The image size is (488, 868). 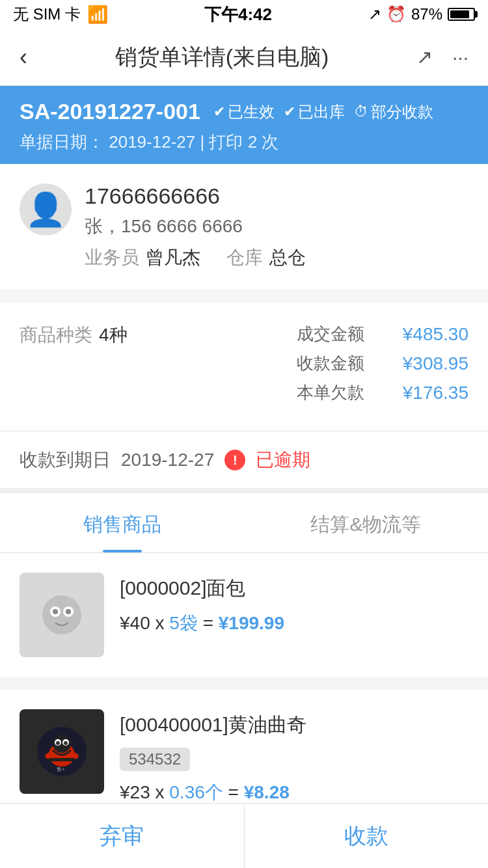 I want to click on location-icon: ↗, so click(x=375, y=14).